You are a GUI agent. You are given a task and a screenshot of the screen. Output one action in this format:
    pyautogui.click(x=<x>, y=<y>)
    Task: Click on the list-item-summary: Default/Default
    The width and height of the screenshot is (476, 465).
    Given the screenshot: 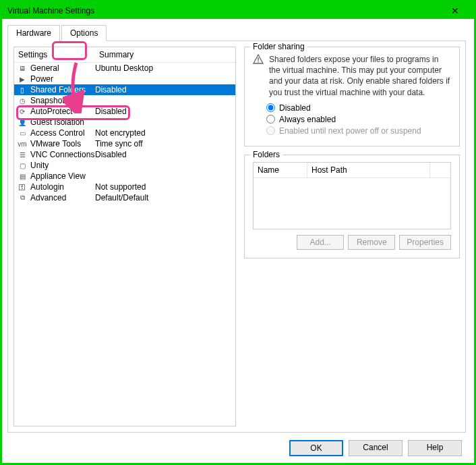 What is the action you would take?
    pyautogui.click(x=164, y=198)
    